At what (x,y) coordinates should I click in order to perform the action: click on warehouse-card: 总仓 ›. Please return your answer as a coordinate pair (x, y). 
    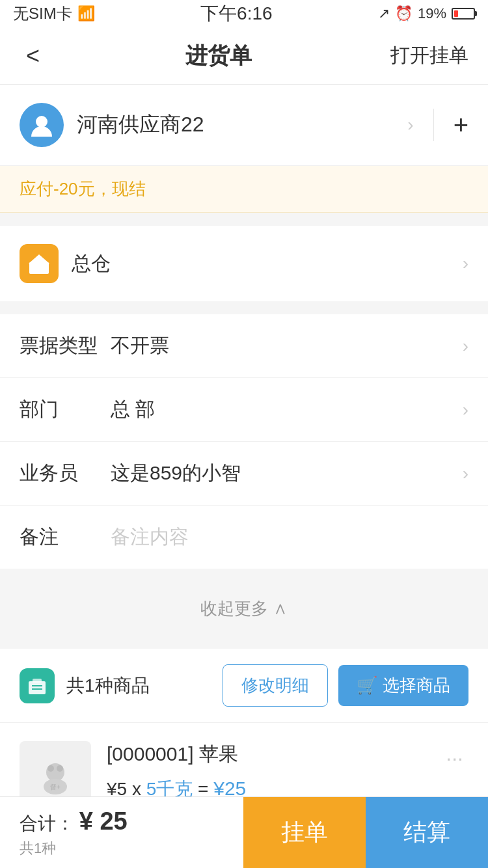
    Looking at the image, I should click on (244, 264).